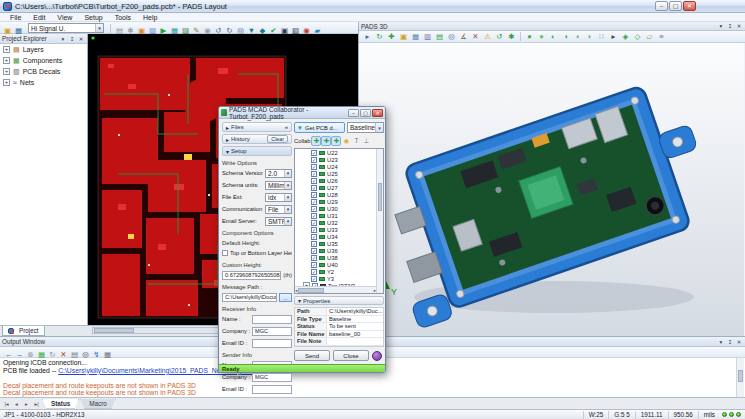 This screenshot has height=419, width=745. Describe the element at coordinates (566, 36) in the screenshot. I see `back-view-icon: ◑` at that location.